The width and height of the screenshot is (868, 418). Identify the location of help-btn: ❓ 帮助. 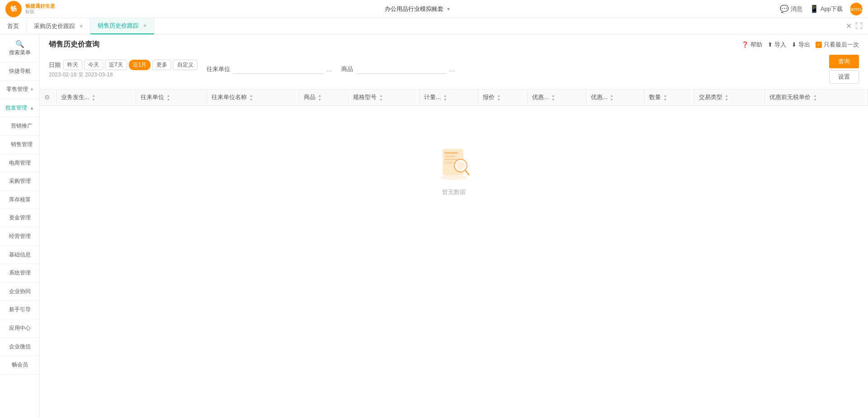
(752, 45).